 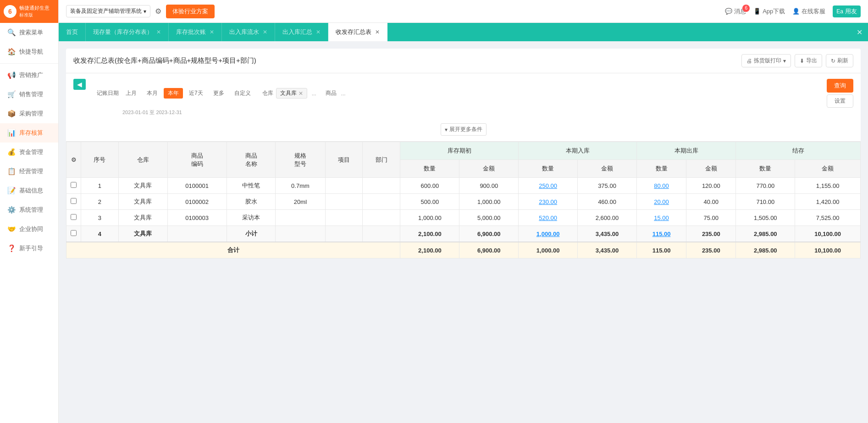 What do you see at coordinates (381, 160) in the screenshot?
I see `th-department: 部门` at bounding box center [381, 160].